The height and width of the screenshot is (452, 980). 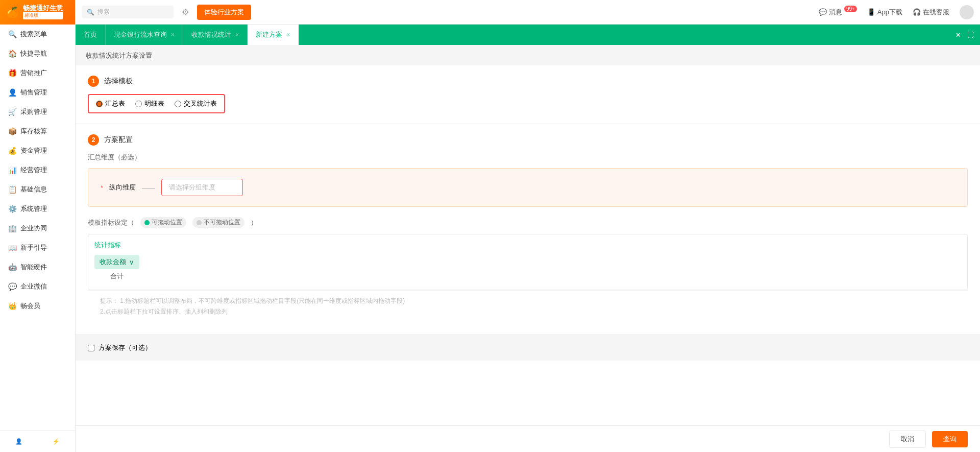 I want to click on action-bar: 取消 查询, so click(x=528, y=439).